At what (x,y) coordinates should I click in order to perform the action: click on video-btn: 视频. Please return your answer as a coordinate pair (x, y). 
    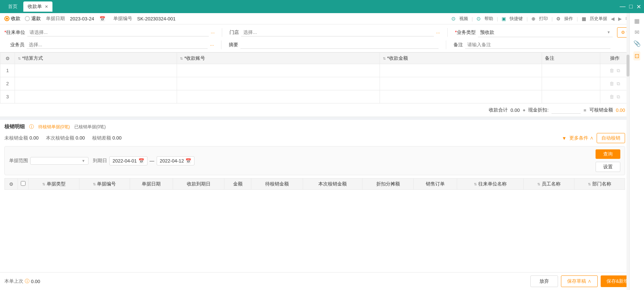
    Looking at the image, I should click on (464, 19).